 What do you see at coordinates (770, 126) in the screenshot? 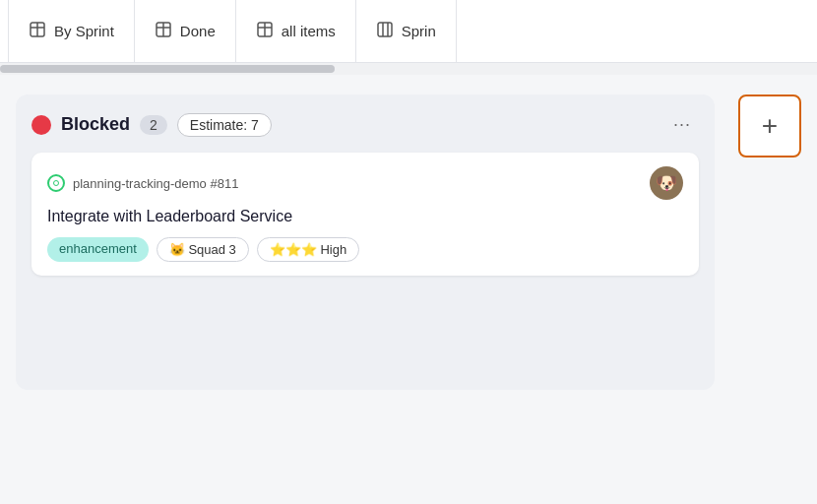
I see `add-card-button: +` at bounding box center [770, 126].